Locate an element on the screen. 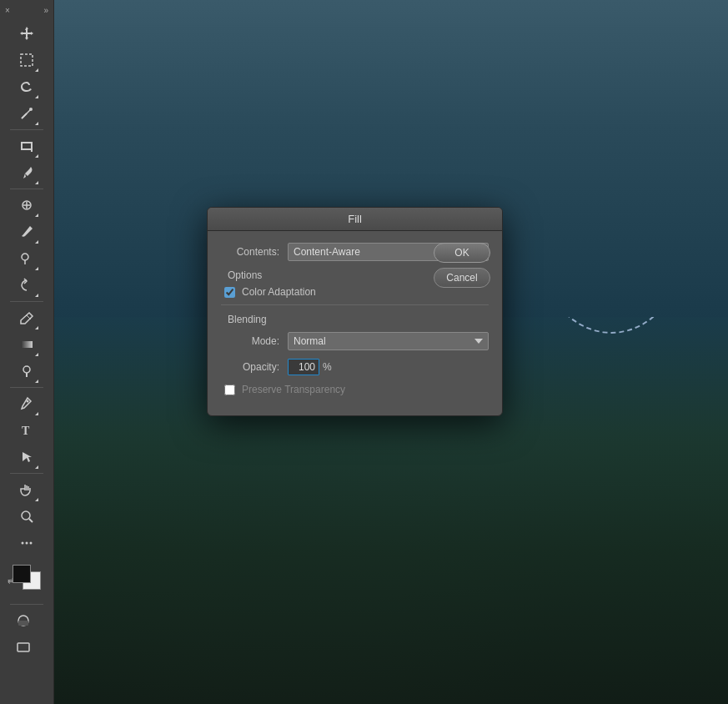 Image resolution: width=728 pixels, height=704 pixels. fill-dialog: Fill Contents: Content-AwareForeground C… is located at coordinates (355, 312).